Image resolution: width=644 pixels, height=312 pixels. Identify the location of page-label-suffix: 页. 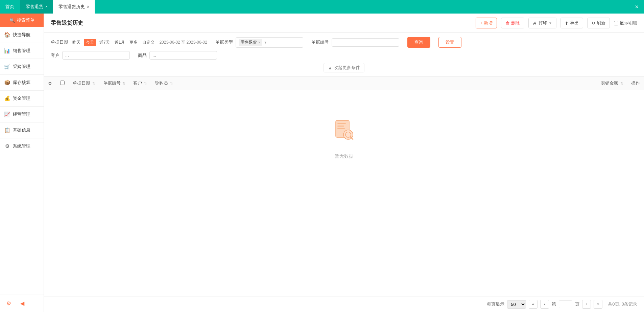
(577, 304).